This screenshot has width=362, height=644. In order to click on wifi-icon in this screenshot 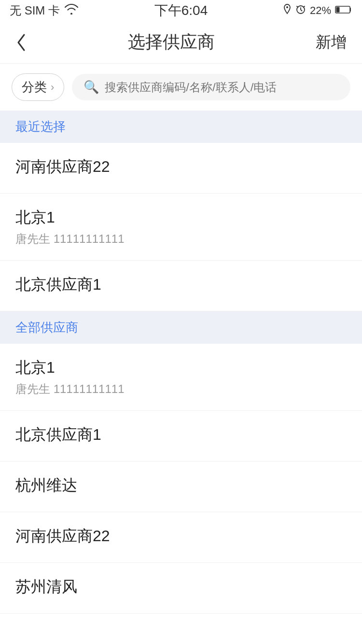, I will do `click(71, 11)`.